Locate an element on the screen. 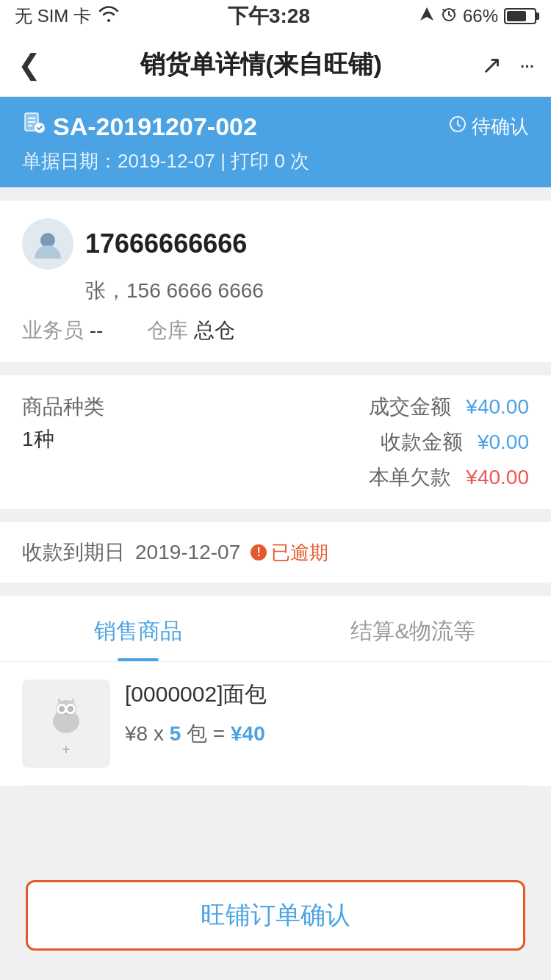 The image size is (551, 980). status-bar-time: 下午3:28 is located at coordinates (269, 16).